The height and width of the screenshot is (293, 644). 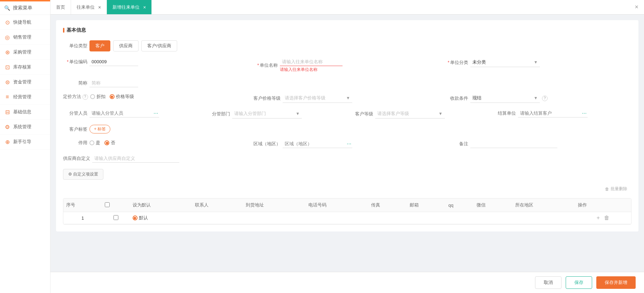 What do you see at coordinates (25, 82) in the screenshot?
I see `sidebar-item-finance: ⊜ 资金管理` at bounding box center [25, 82].